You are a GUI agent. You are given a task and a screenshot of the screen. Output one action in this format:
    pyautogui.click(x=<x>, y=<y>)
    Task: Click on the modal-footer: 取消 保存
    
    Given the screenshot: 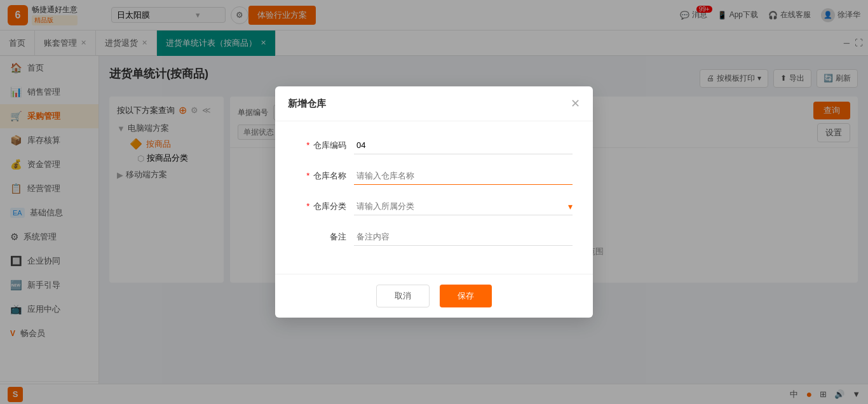 What is the action you would take?
    pyautogui.click(x=434, y=296)
    